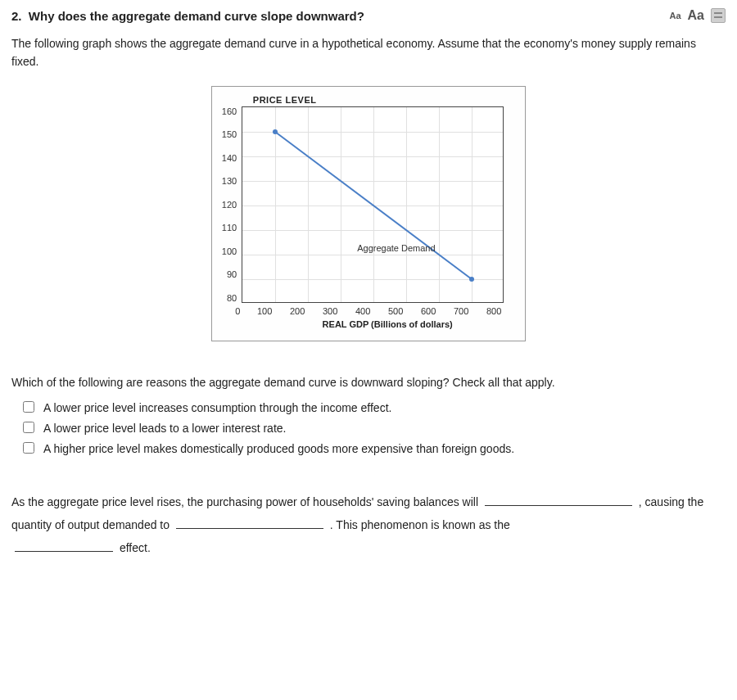  Describe the element at coordinates (229, 181) in the screenshot. I see `y-tick: 130` at that location.